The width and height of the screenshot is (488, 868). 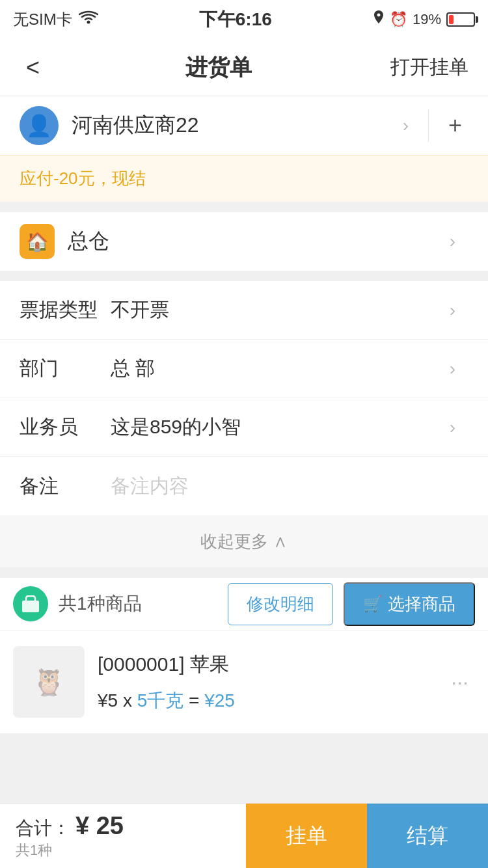 I want to click on cart-icon: 🛒, so click(x=373, y=604).